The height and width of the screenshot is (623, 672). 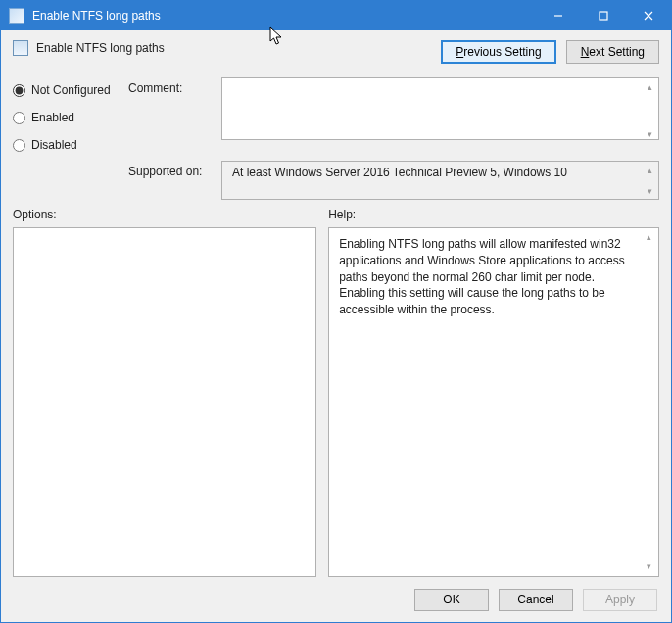 I want to click on title-bar: Enable NTFS long paths, so click(x=336, y=16).